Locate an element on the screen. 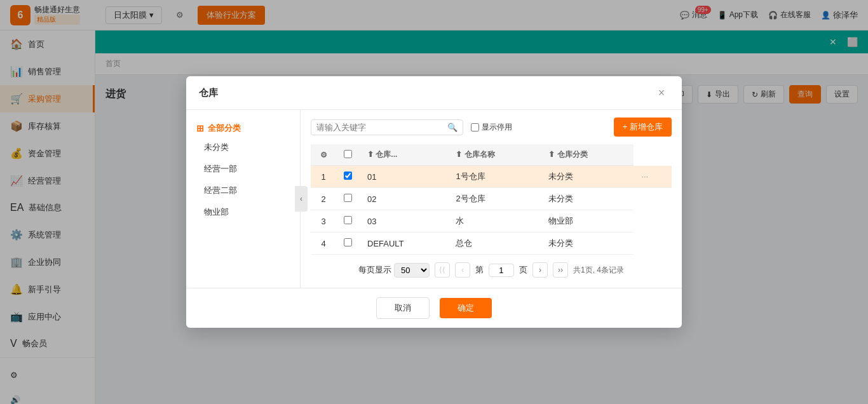  row-name: 总仓 is located at coordinates (494, 244).